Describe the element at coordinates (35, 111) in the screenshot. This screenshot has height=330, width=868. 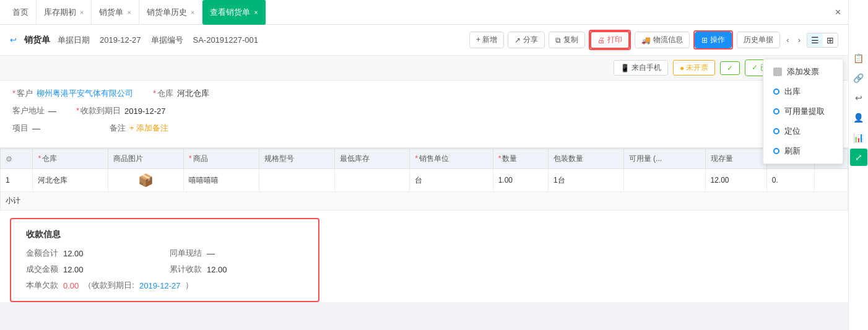
I see `address-field: 客户地址 —` at that location.